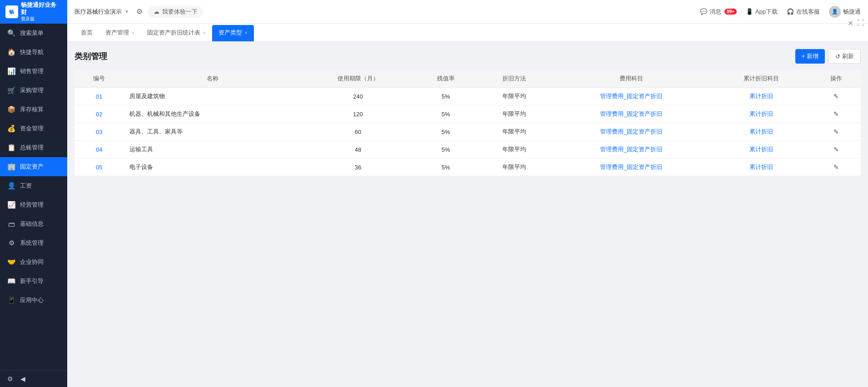  I want to click on topbar-right: 💬 消息 99+ 📱 App下载 🎧 在线客服 👤 畅捷通, so click(780, 12).